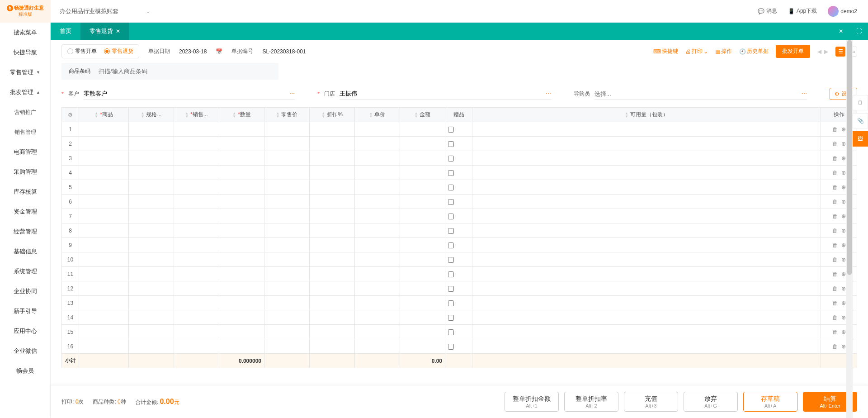 Image resolution: width=868 pixels, height=418 pixels. I want to click on col-discount: ▲▼折扣%, so click(332, 115).